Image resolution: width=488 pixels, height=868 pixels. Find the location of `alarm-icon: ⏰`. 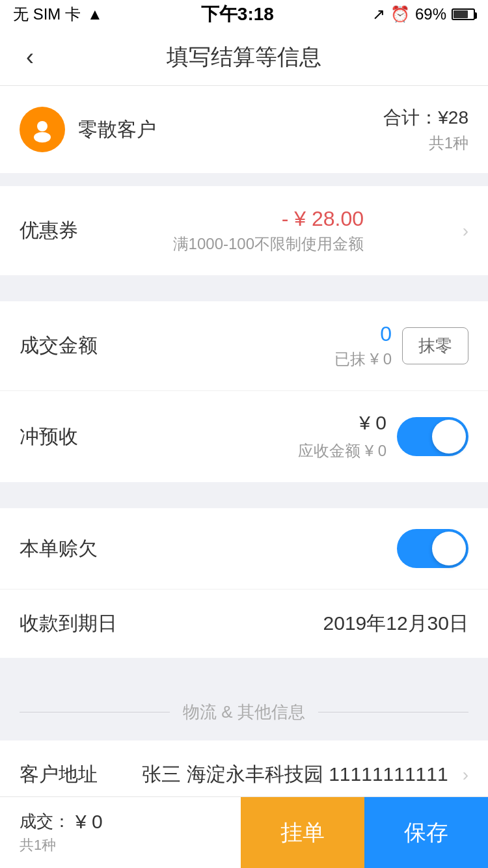

alarm-icon: ⏰ is located at coordinates (400, 14).